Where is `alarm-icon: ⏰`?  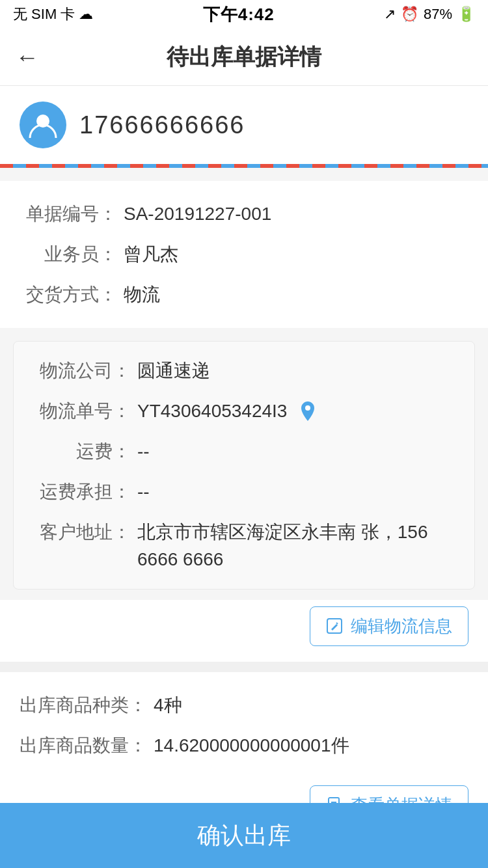 alarm-icon: ⏰ is located at coordinates (410, 14).